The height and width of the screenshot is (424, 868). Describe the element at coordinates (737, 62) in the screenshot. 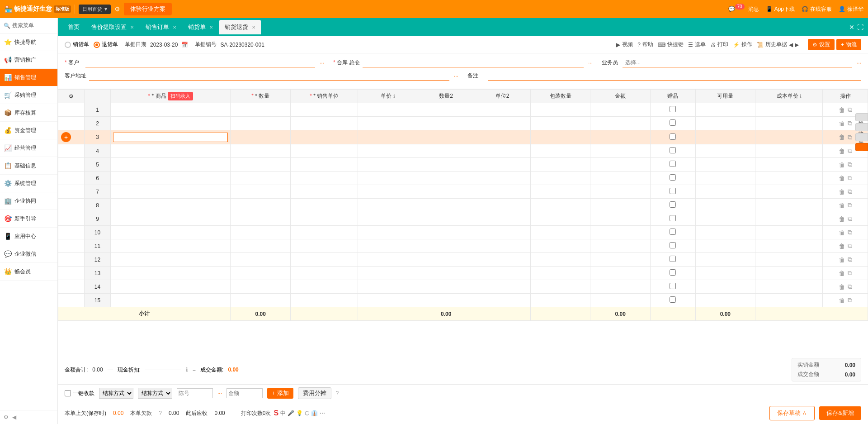

I see `staff-input` at that location.